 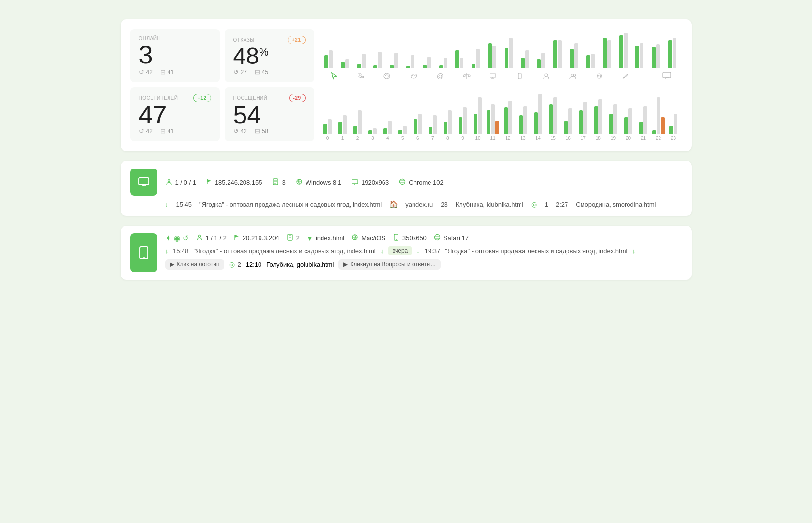 I want to click on chart-label: 7, so click(x=433, y=138).